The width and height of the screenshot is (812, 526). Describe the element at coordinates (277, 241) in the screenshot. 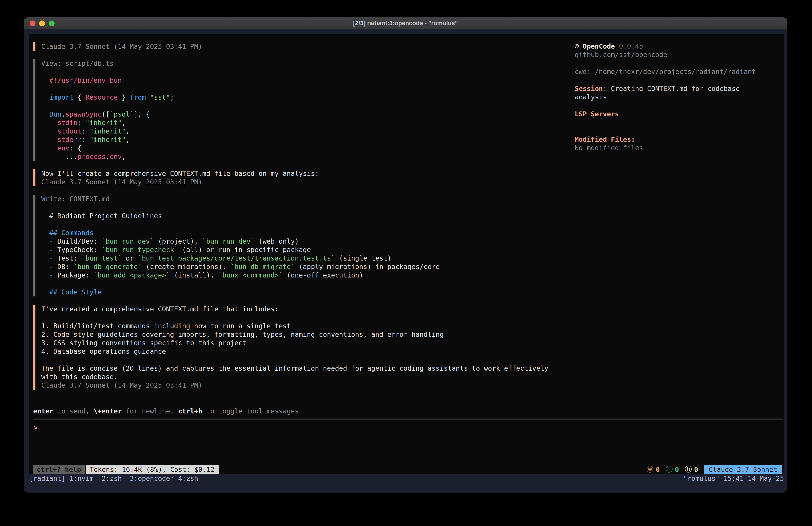

I see `text-segment: (web only)` at that location.